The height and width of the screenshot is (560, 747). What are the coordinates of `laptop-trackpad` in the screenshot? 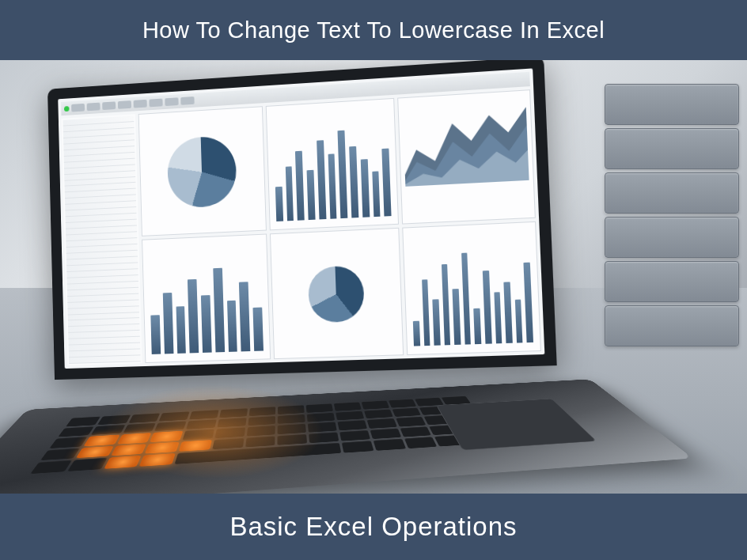 It's located at (516, 424).